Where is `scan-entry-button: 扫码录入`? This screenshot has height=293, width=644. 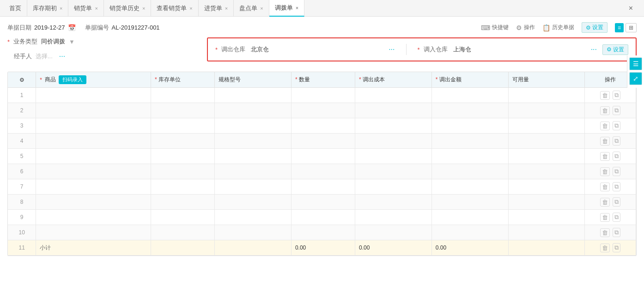 scan-entry-button: 扫码录入 is located at coordinates (73, 79).